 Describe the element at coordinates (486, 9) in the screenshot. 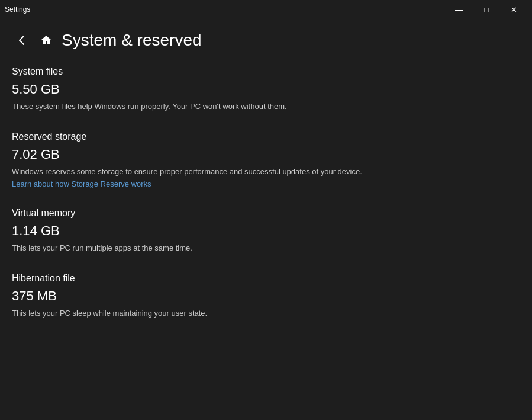

I see `title-bar-controls: — □ ✕` at that location.